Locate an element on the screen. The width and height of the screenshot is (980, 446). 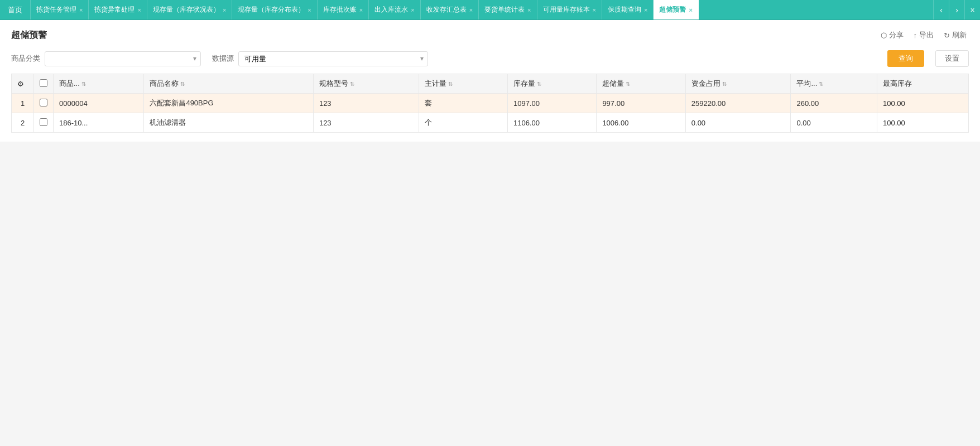
th-product-code-label: 商品... is located at coordinates (69, 84).